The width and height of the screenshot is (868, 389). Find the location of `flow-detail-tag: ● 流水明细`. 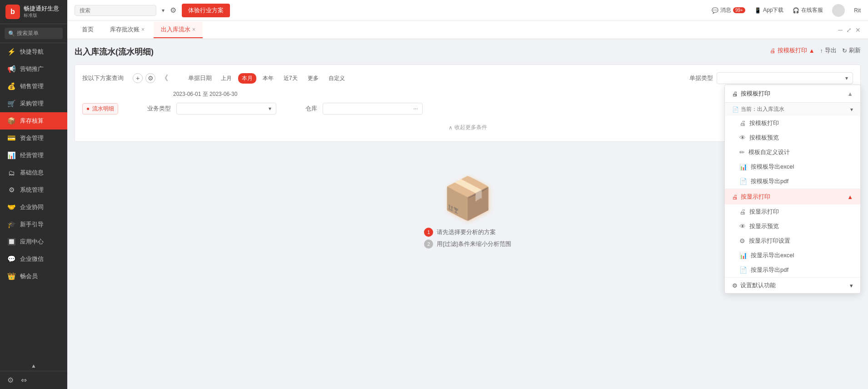

flow-detail-tag: ● 流水明细 is located at coordinates (100, 109).